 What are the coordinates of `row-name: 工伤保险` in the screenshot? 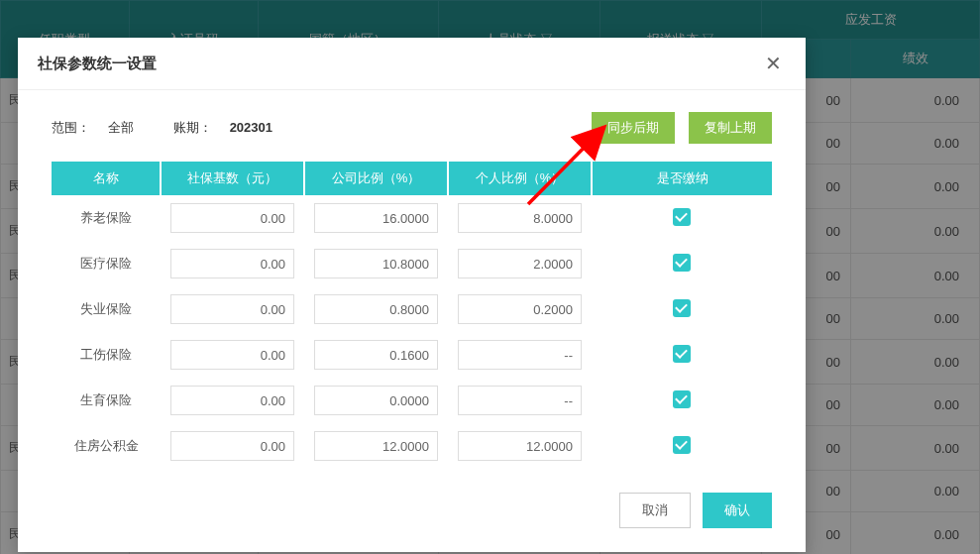 It's located at (106, 355).